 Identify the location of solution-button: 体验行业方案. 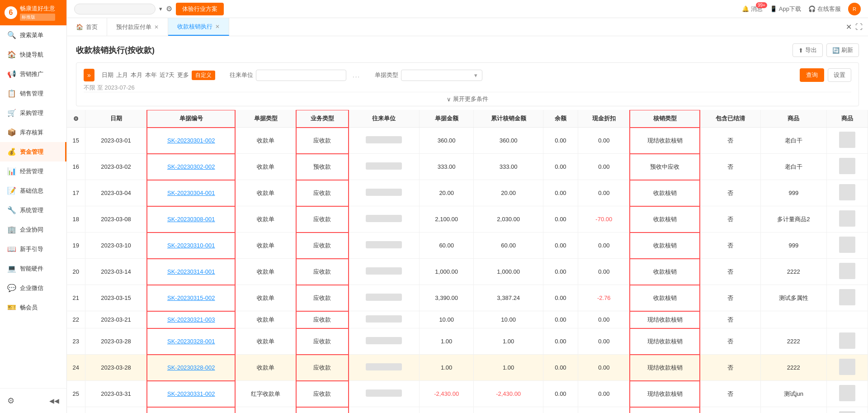
(200, 9).